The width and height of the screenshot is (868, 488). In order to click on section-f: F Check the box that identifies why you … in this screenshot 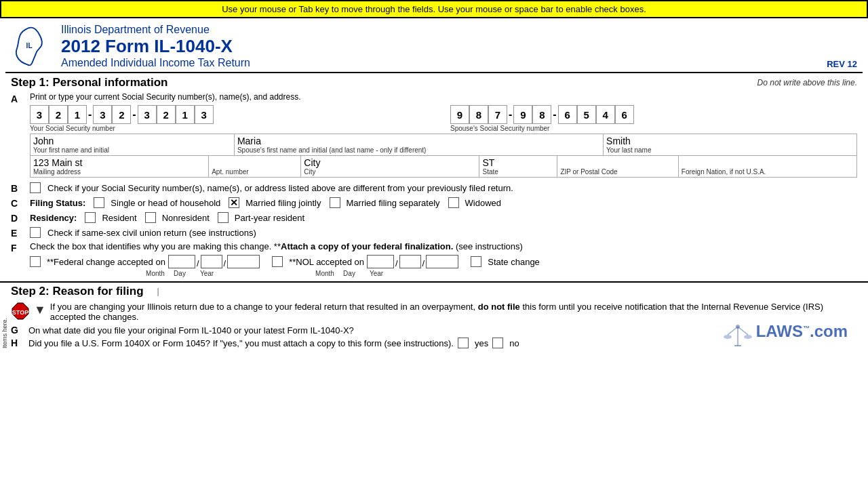, I will do `click(434, 259)`.